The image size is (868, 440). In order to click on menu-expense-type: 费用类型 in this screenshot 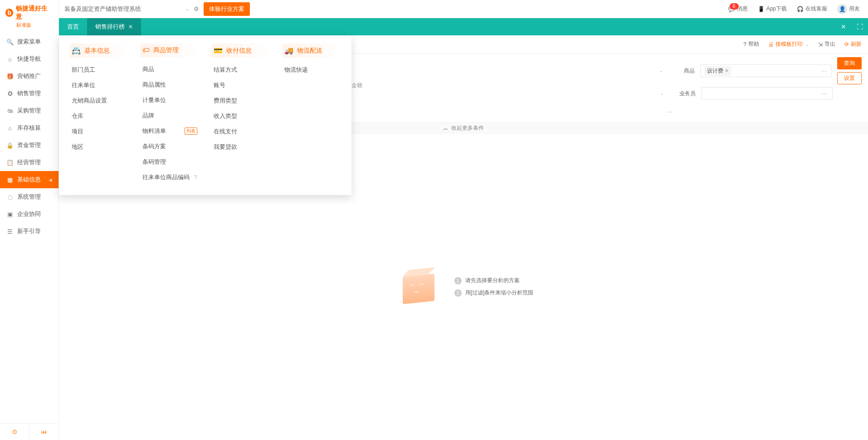, I will do `click(241, 101)`.